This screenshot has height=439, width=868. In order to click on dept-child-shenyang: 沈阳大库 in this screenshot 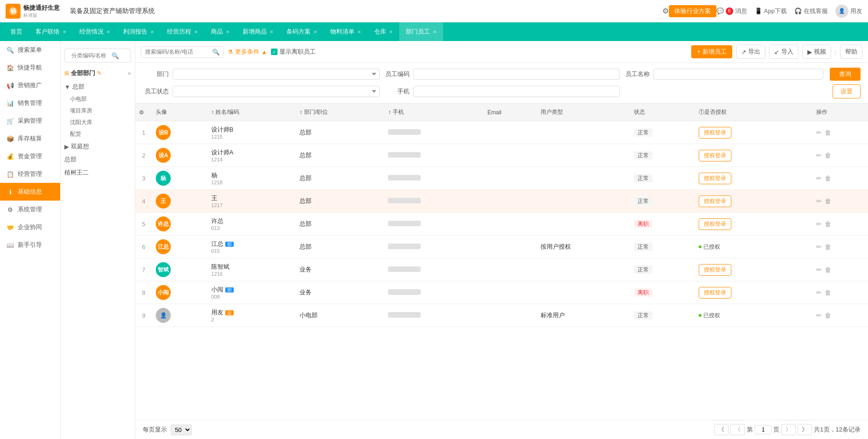, I will do `click(98, 122)`.